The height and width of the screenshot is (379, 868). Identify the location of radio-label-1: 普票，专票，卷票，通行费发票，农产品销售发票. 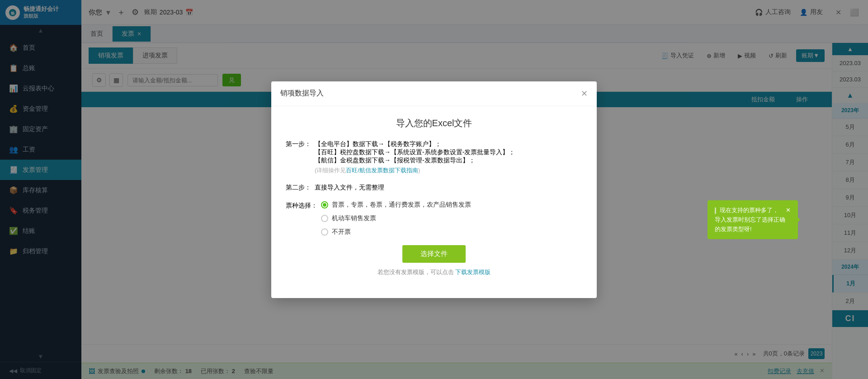
(401, 205).